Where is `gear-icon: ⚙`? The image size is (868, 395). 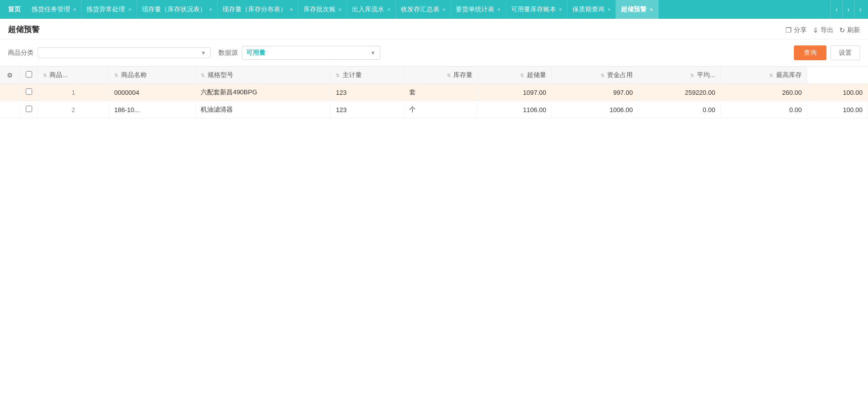 gear-icon: ⚙ is located at coordinates (10, 75).